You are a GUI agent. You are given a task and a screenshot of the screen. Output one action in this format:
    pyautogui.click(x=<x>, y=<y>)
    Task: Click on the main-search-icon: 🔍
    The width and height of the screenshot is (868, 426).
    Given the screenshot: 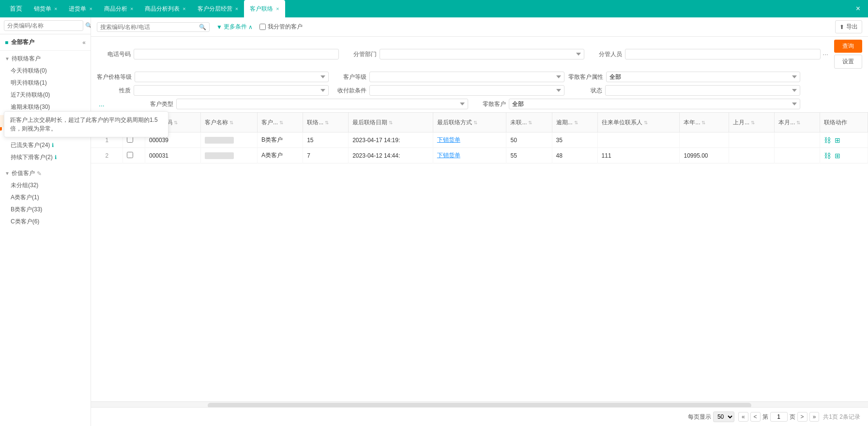 What is the action you would take?
    pyautogui.click(x=202, y=27)
    